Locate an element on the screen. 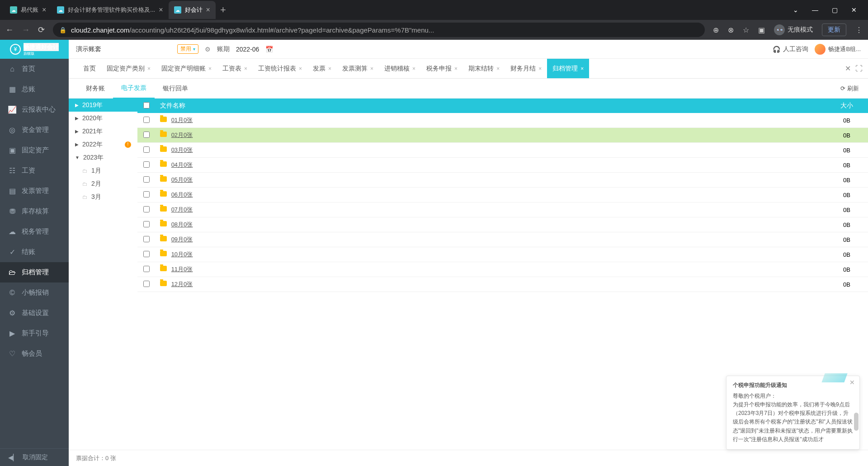  tree-month: 🗀 1月 is located at coordinates (103, 171).